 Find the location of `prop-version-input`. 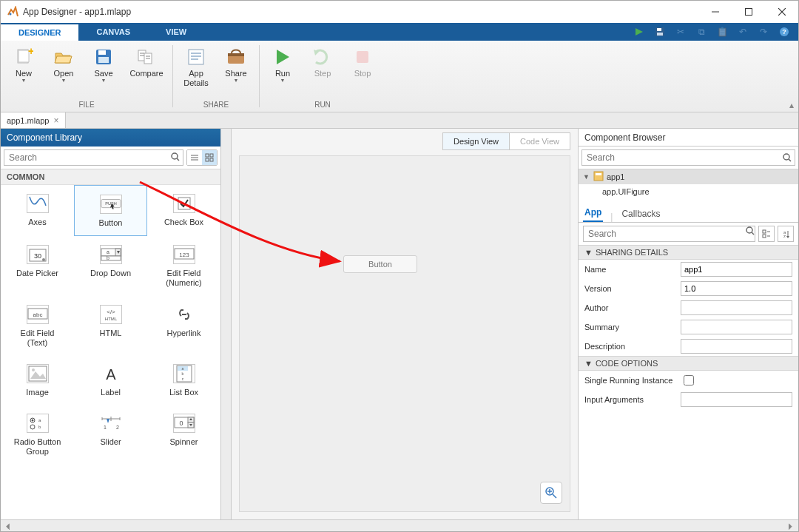

prop-version-input is located at coordinates (737, 289).